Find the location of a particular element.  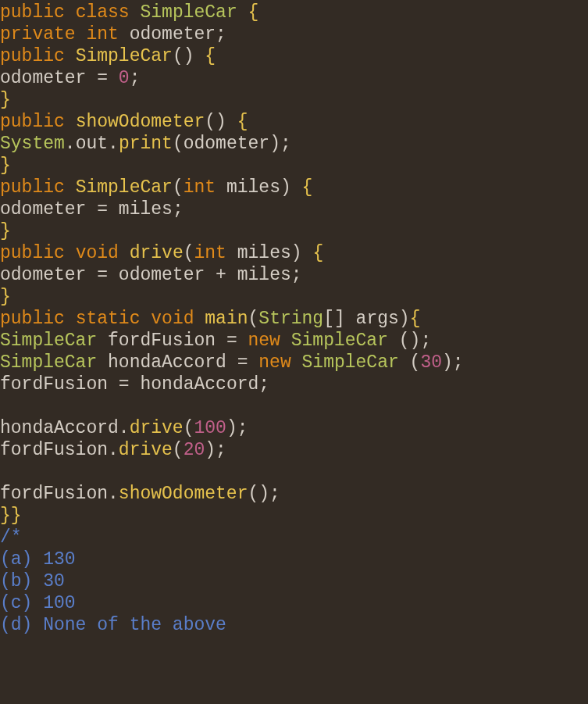

number: 20 is located at coordinates (194, 450).